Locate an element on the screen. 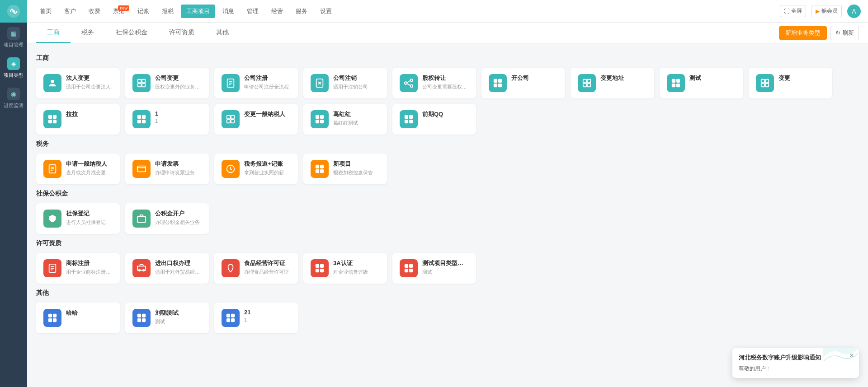 This screenshot has height=387, width=868. nav-home: 首页 is located at coordinates (46, 11).